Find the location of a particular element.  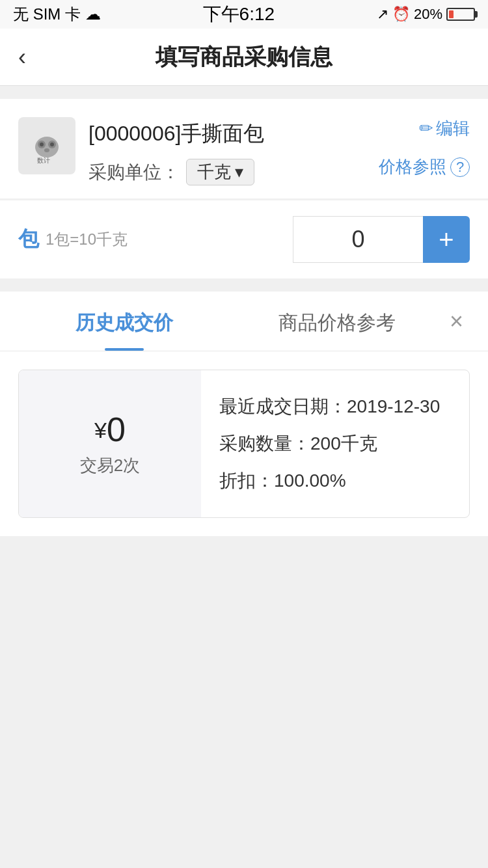

purchase-quantity-value: 200千克 is located at coordinates (344, 444).